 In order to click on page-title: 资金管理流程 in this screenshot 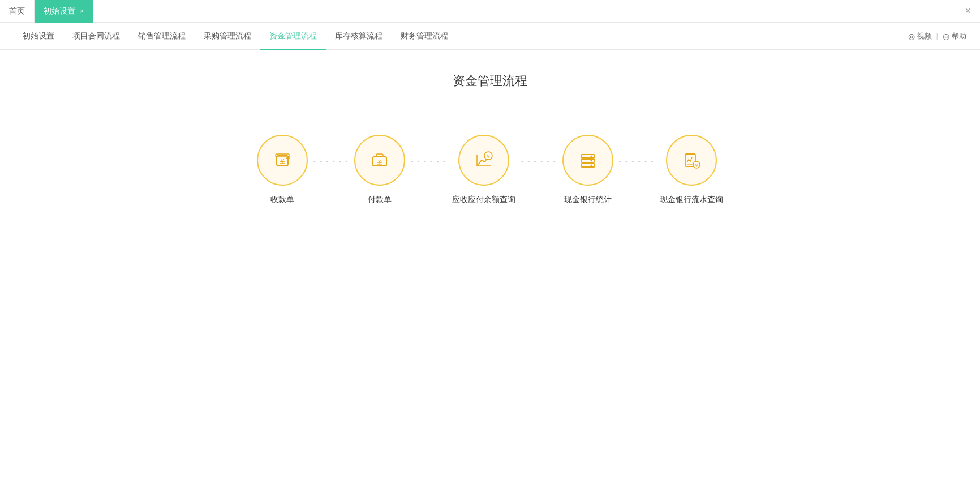, I will do `click(490, 81)`.